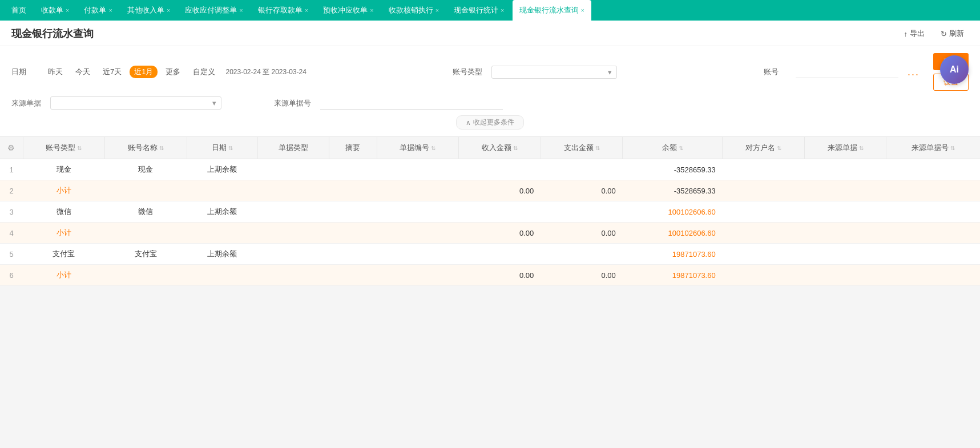 The height and width of the screenshot is (448, 980). Describe the element at coordinates (136, 103) in the screenshot. I see `source-doc-select: ▾` at that location.